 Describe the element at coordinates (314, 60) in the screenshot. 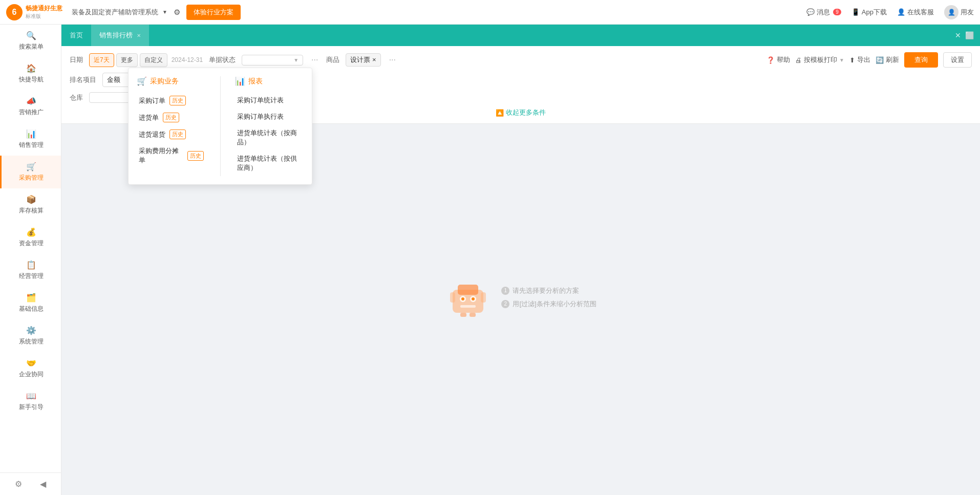

I see `doc-status-more: ···` at that location.